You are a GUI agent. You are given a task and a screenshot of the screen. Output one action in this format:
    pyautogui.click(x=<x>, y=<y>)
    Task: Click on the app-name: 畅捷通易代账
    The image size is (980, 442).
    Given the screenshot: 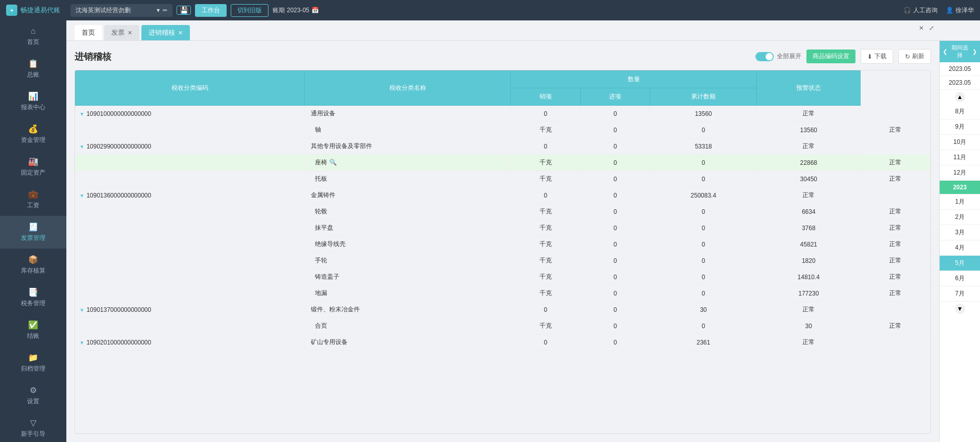 What is the action you would take?
    pyautogui.click(x=40, y=10)
    